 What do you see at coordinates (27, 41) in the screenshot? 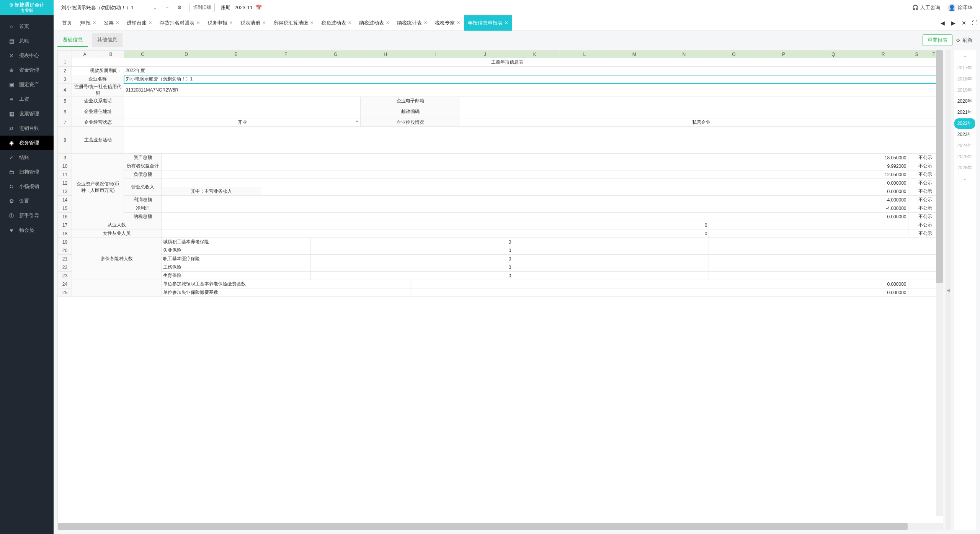
I see `sidebar-item: ▤总账` at bounding box center [27, 41].